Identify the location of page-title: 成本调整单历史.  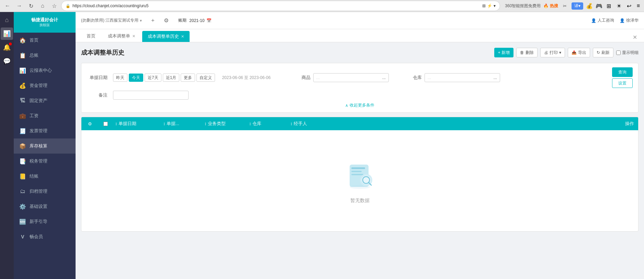
(103, 53).